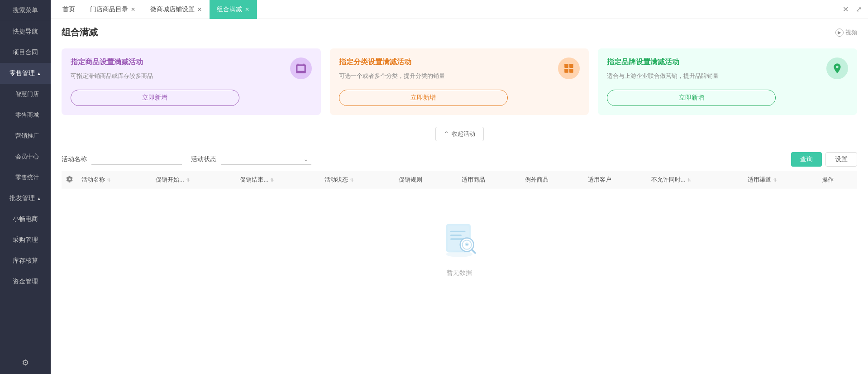 The height and width of the screenshot is (374, 868). I want to click on sidebar-item-capital-management: 资金管理, so click(25, 282).